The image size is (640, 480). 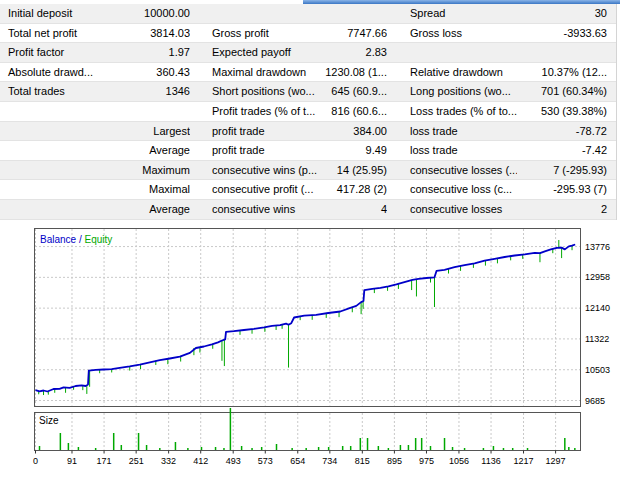 I want to click on y-axis-tick-label: 13776, so click(x=598, y=247).